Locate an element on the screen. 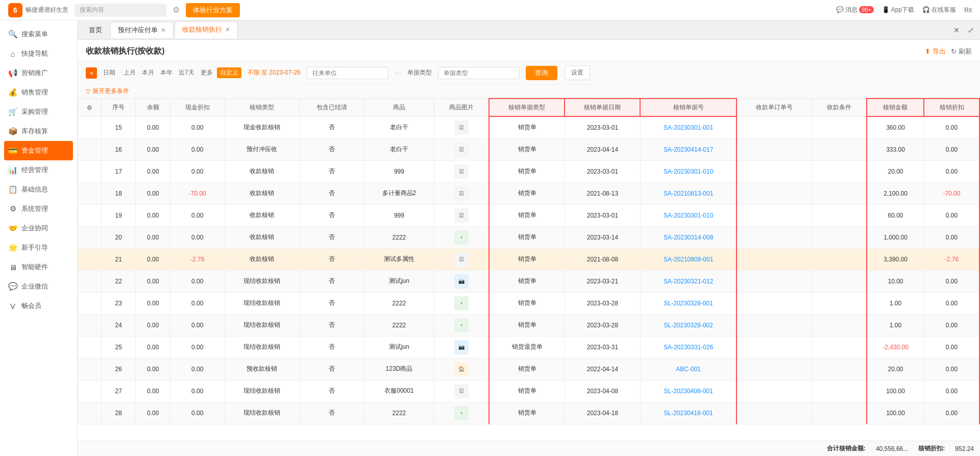 The height and width of the screenshot is (456, 980). cell-receipt-no: SA-20230314-008 is located at coordinates (688, 237).